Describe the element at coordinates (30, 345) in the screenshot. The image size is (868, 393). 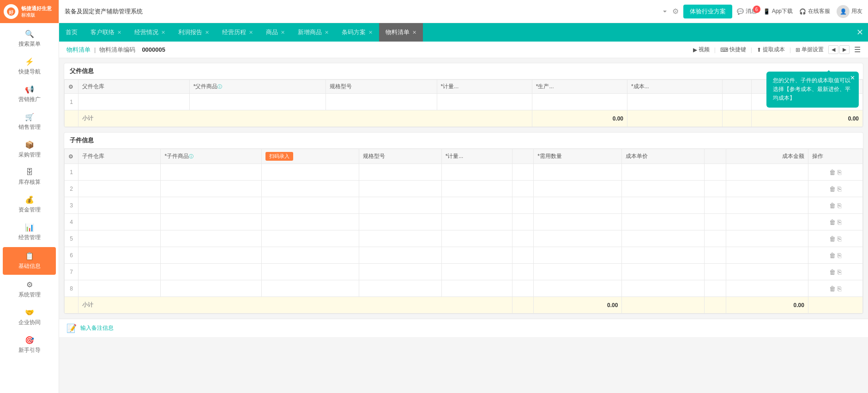
I see `sidebar-item-guide: 🎯 新手引导` at that location.